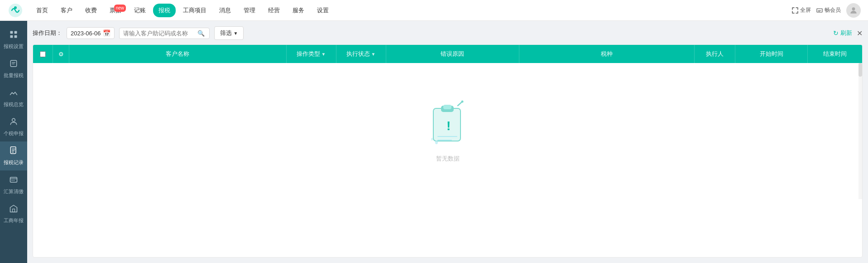  Describe the element at coordinates (820, 10) in the screenshot. I see `member-icon` at that location.